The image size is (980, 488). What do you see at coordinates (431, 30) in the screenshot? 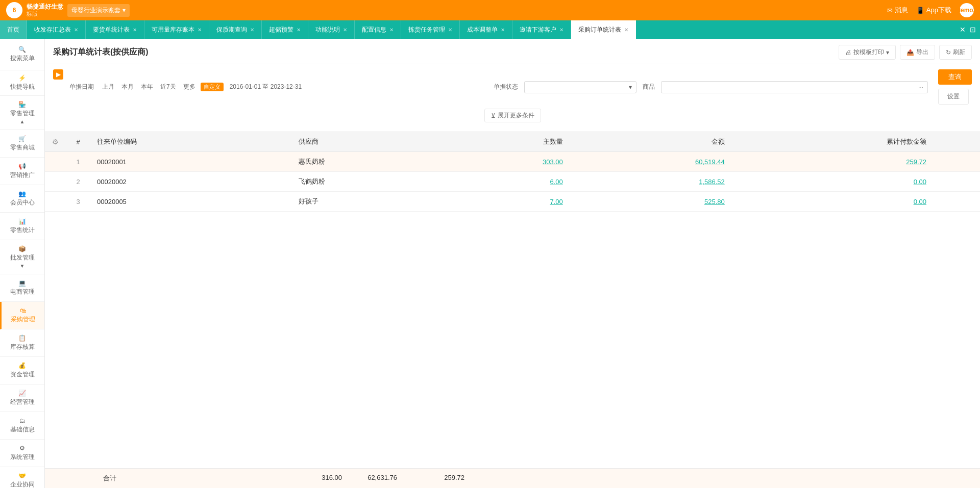
I see `tab-picking-task: 拣货任务管理 ✕` at bounding box center [431, 30].